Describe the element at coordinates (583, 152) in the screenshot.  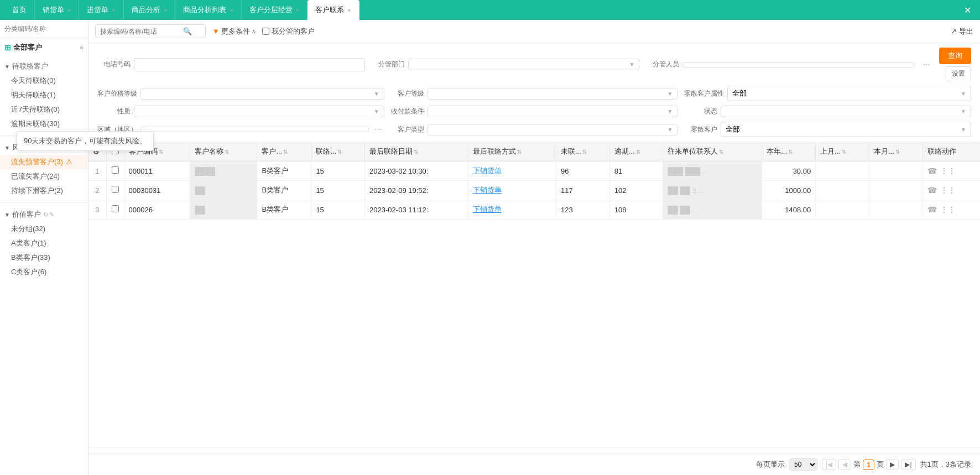
I see `col-uncontacted: 未联...⇅` at that location.